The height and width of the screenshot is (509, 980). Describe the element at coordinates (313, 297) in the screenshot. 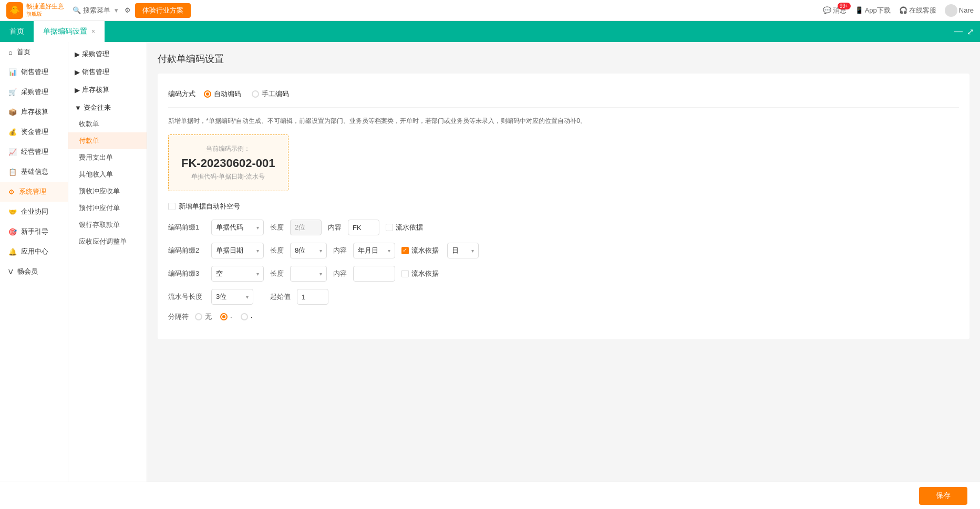

I see `start-value-input: 1` at that location.